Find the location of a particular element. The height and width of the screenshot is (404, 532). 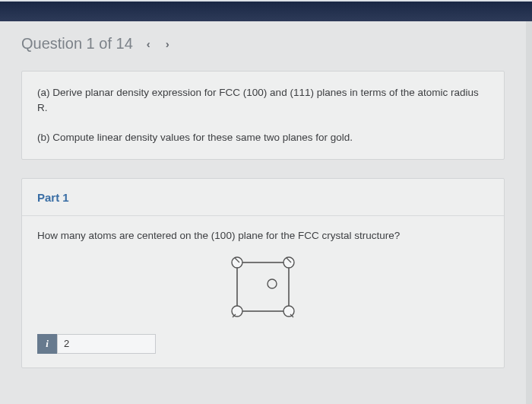

answer-input is located at coordinates (106, 344).